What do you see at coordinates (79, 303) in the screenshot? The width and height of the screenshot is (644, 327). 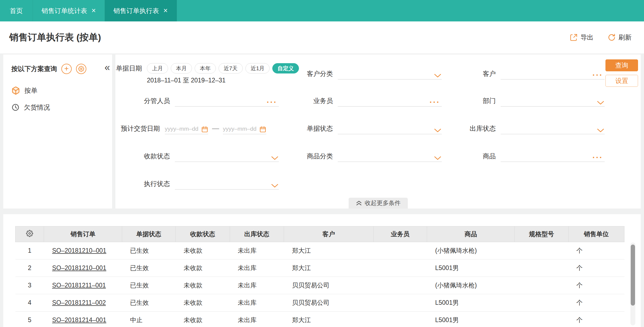 I see `order-link: SO–20181211–002` at bounding box center [79, 303].